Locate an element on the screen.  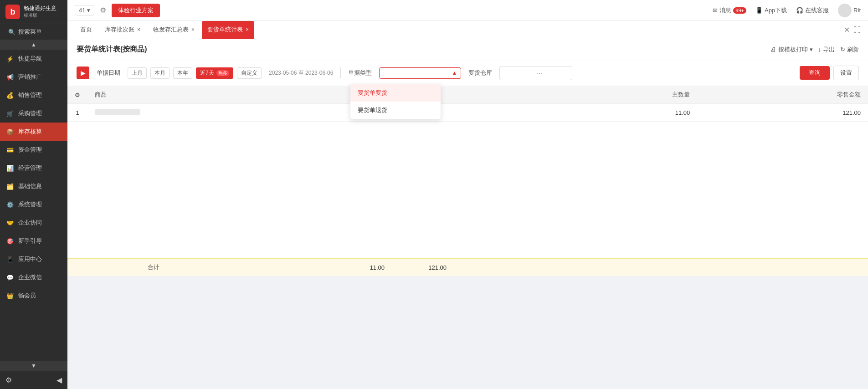
sales-icon: 💰 is located at coordinates (10, 96).